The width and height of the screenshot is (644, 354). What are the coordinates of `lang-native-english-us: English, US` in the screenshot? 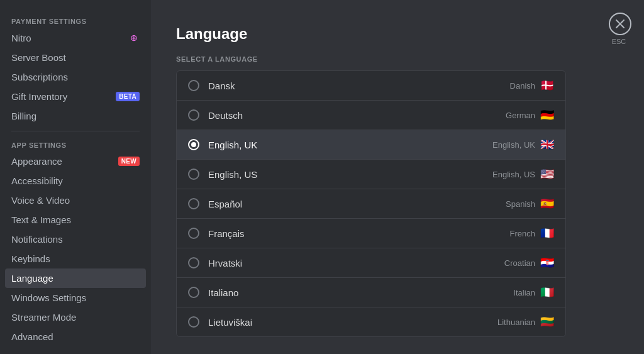 It's located at (514, 175).